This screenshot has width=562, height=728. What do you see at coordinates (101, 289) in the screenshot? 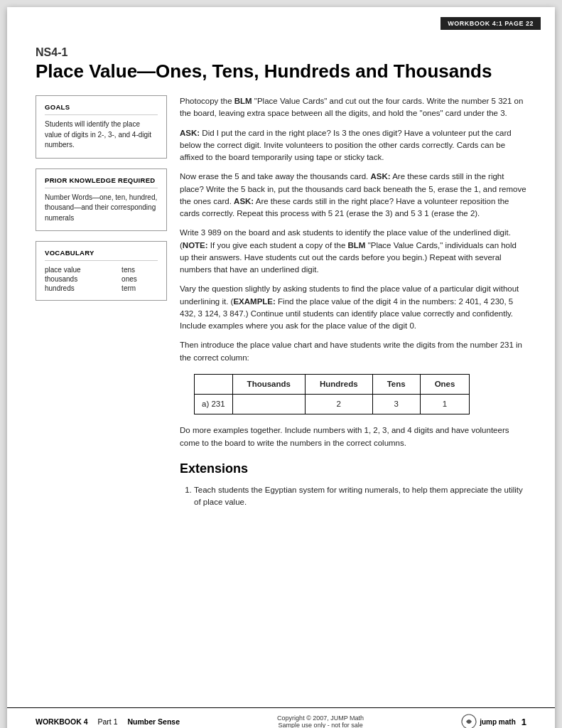
I see `vocab-row-3: hundreds term` at bounding box center [101, 289].